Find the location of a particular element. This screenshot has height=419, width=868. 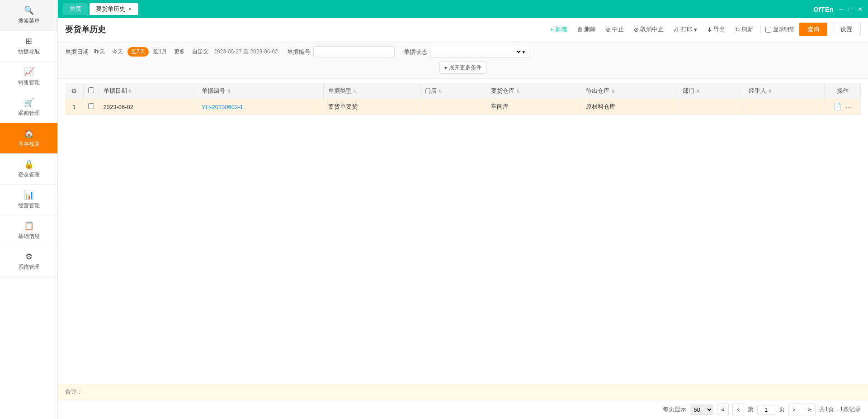

minimize-icon: ─ is located at coordinates (841, 9).